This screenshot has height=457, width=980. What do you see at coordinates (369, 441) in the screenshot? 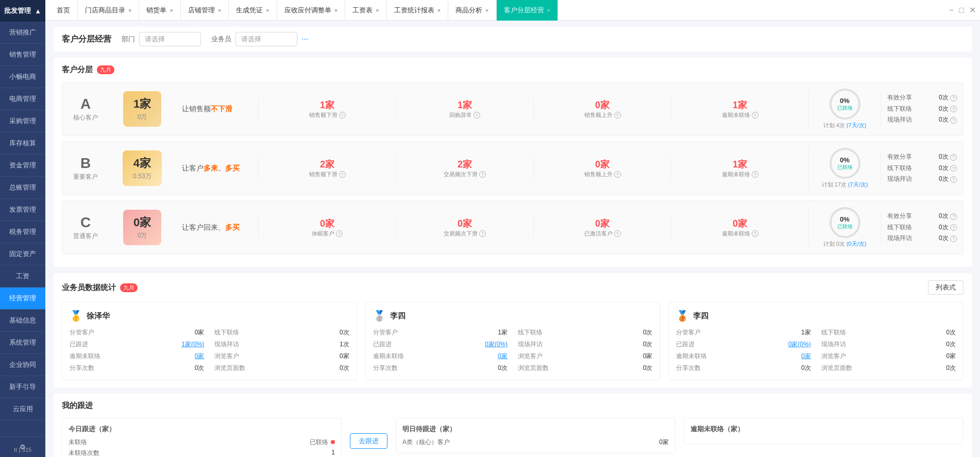
I see `goto-follow-button: 去跟进` at bounding box center [369, 441].